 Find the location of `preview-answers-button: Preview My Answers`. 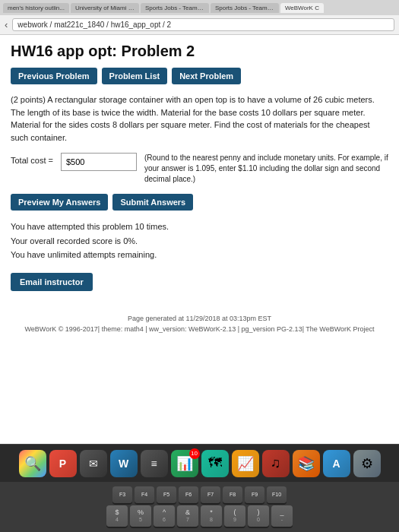

preview-answers-button: Preview My Answers is located at coordinates (59, 202).